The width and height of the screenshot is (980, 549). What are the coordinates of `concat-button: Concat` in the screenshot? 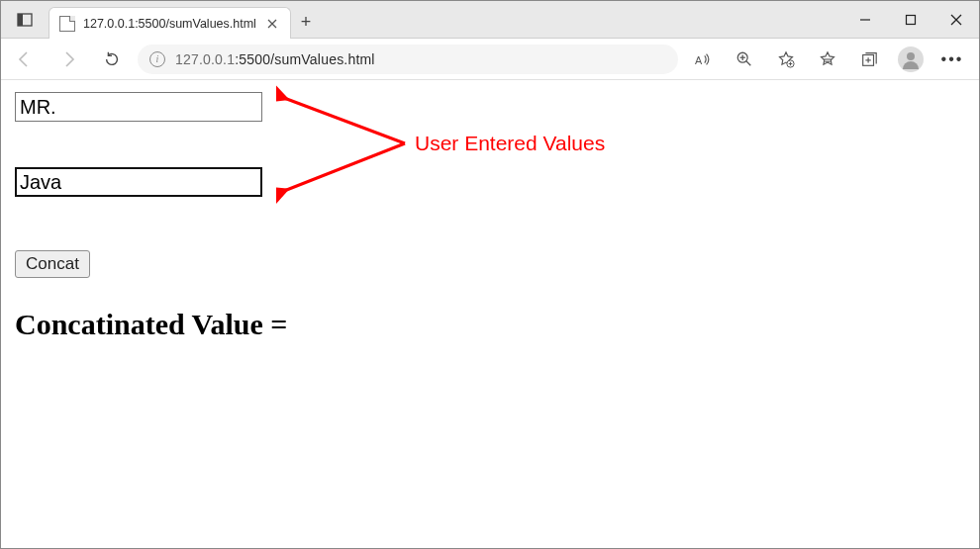 It's located at (52, 264).